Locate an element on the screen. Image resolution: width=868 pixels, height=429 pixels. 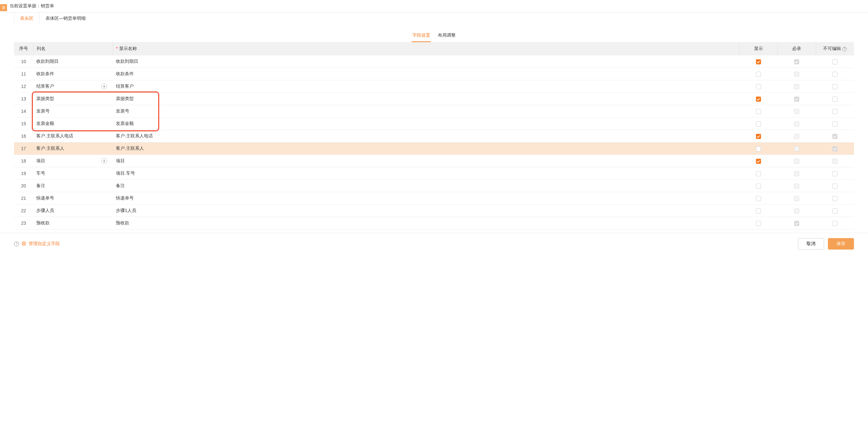
expand-panel-button is located at coordinates (3, 7).